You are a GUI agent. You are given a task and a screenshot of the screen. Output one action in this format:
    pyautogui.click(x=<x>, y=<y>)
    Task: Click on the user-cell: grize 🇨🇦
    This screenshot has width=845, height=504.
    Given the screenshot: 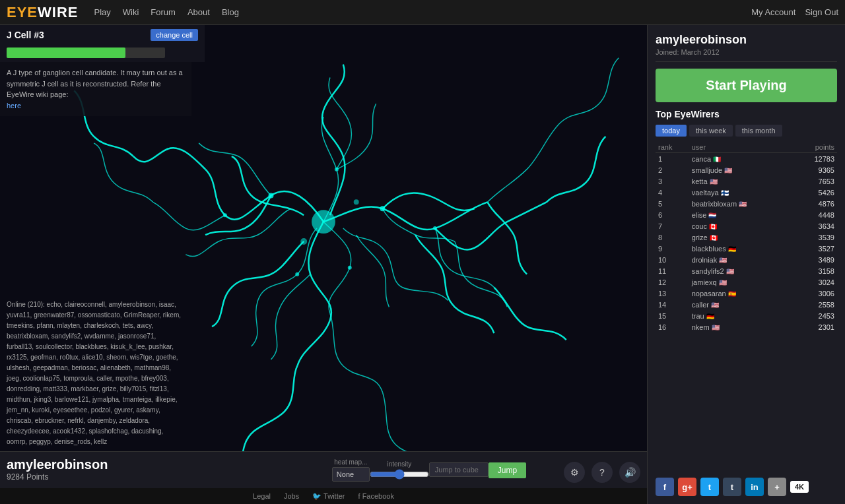 What is the action you would take?
    pyautogui.click(x=741, y=237)
    